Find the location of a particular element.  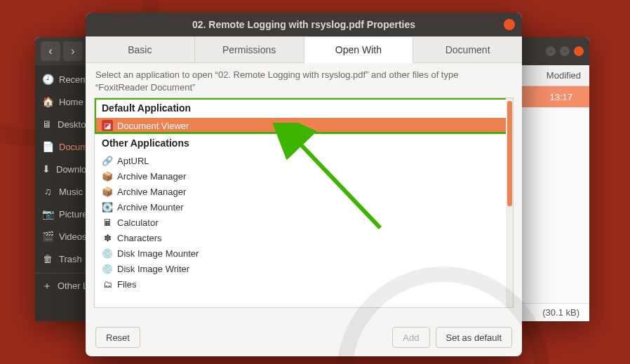

set-as-default-button: Set as default is located at coordinates (474, 337).